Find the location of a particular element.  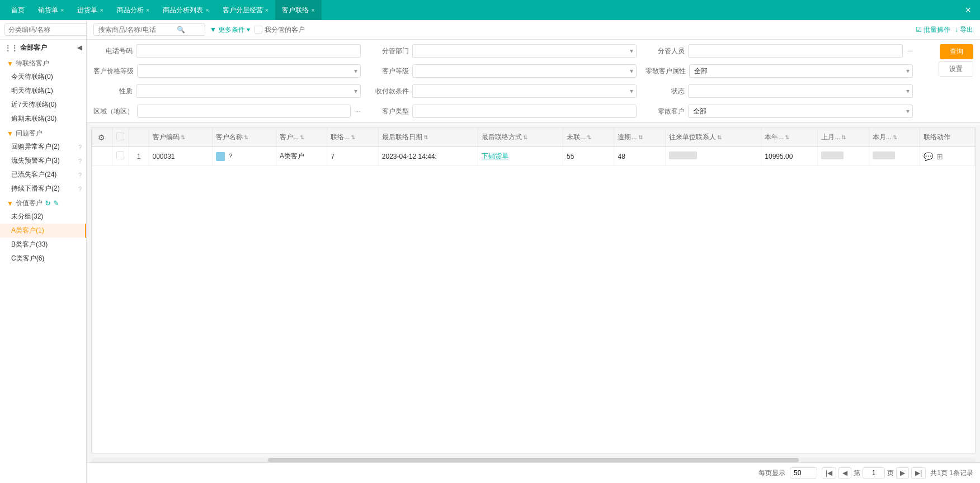

filter-select-customer-grade is located at coordinates (525, 71).